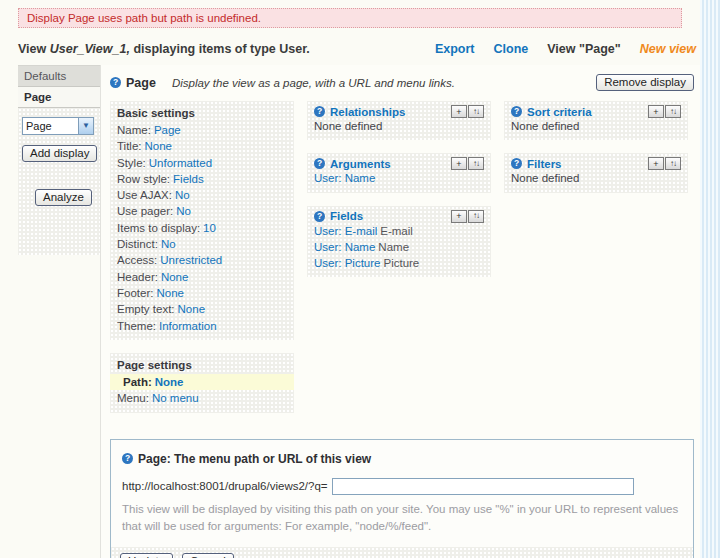 This screenshot has height=558, width=720. Describe the element at coordinates (394, 247) in the screenshot. I see `field-label-suffix: Name` at that location.